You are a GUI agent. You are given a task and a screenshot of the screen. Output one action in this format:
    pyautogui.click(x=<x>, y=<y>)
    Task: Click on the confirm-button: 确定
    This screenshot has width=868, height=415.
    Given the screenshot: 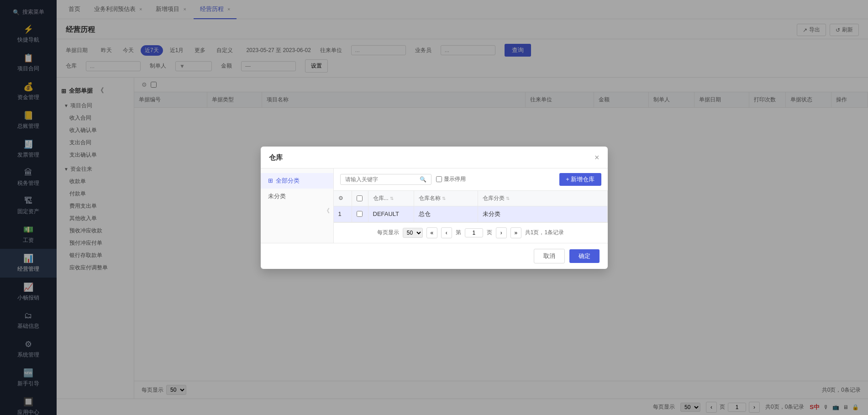 What is the action you would take?
    pyautogui.click(x=584, y=256)
    